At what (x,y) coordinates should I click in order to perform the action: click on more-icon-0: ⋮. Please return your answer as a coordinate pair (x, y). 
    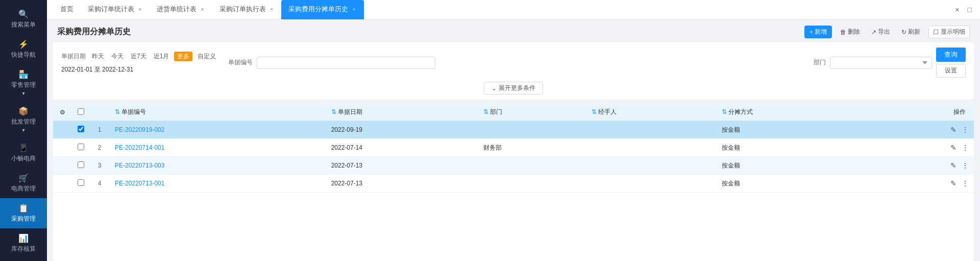
    Looking at the image, I should click on (965, 130).